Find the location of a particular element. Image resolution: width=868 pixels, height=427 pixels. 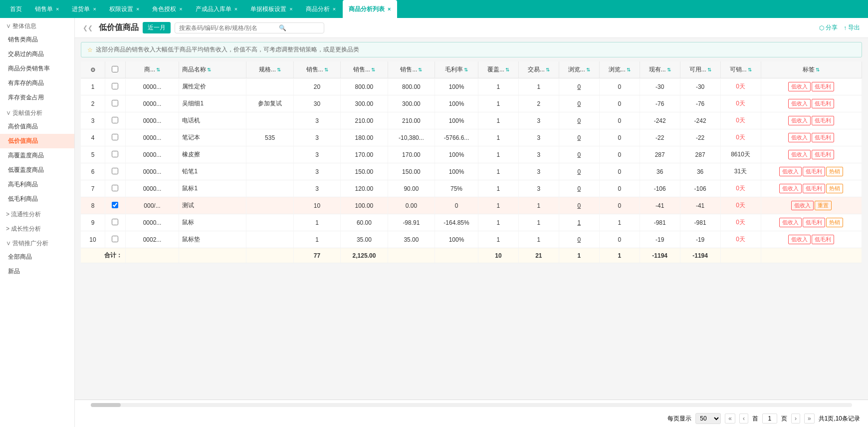

row-name: 鼠标1 is located at coordinates (213, 189).